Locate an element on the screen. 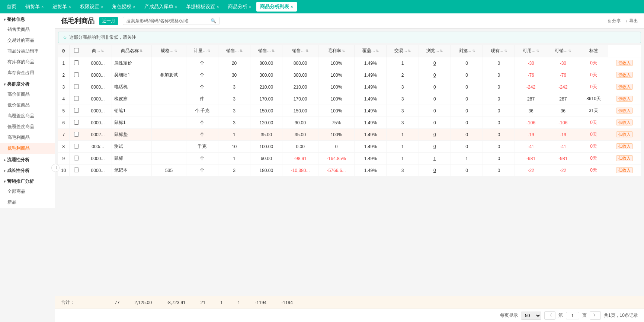  select-all-checkbox is located at coordinates (77, 51).